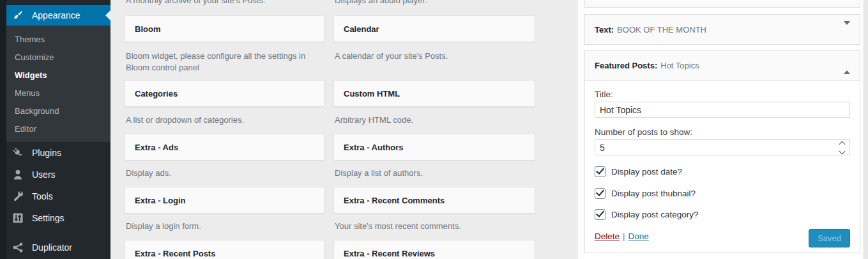 The height and width of the screenshot is (259, 868). What do you see at coordinates (847, 29) in the screenshot?
I see `chevron-down-icon` at bounding box center [847, 29].